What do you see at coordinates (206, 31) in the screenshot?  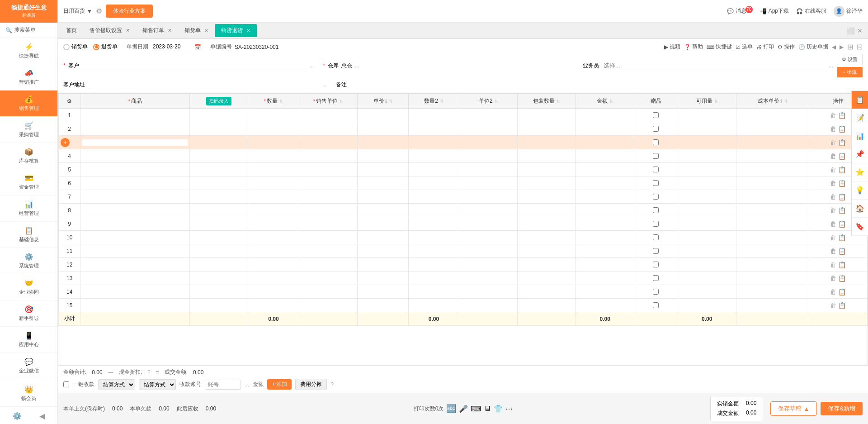 I see `close-tab-sale-delivery: ✕` at bounding box center [206, 31].